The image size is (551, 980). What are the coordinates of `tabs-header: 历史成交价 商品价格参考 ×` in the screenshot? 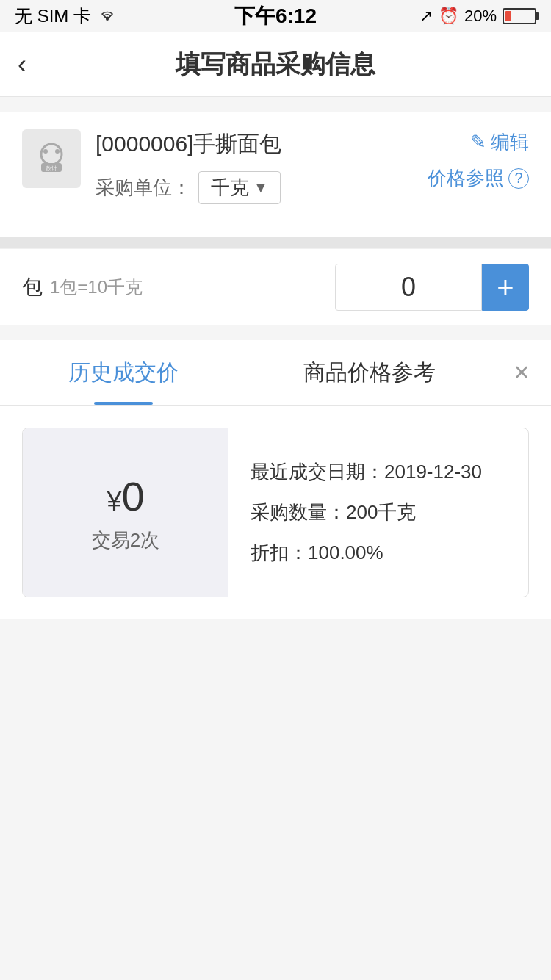 It's located at (276, 373).